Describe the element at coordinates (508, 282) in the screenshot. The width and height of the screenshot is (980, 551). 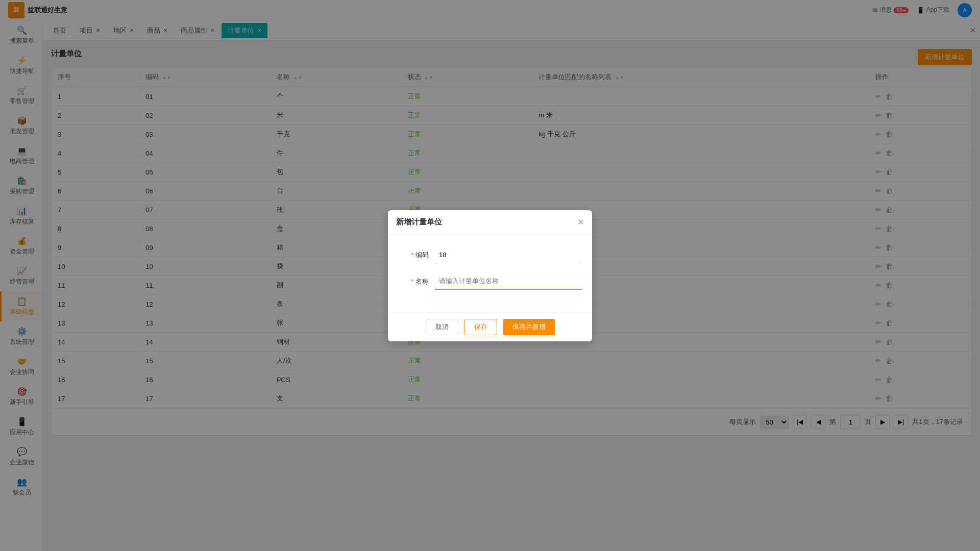
I see `name-input` at that location.